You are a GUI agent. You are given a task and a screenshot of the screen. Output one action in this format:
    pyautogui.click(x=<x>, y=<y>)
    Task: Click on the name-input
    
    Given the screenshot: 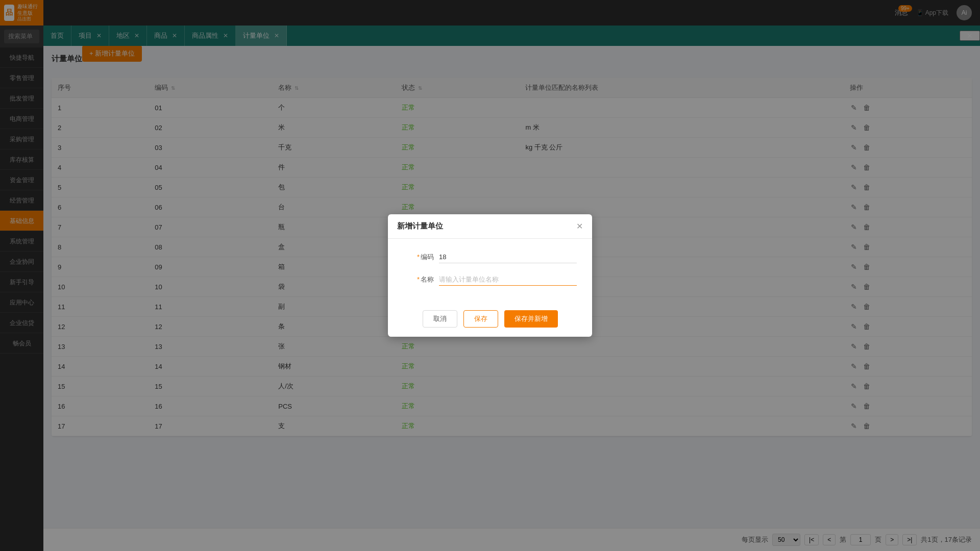 What is the action you would take?
    pyautogui.click(x=508, y=280)
    